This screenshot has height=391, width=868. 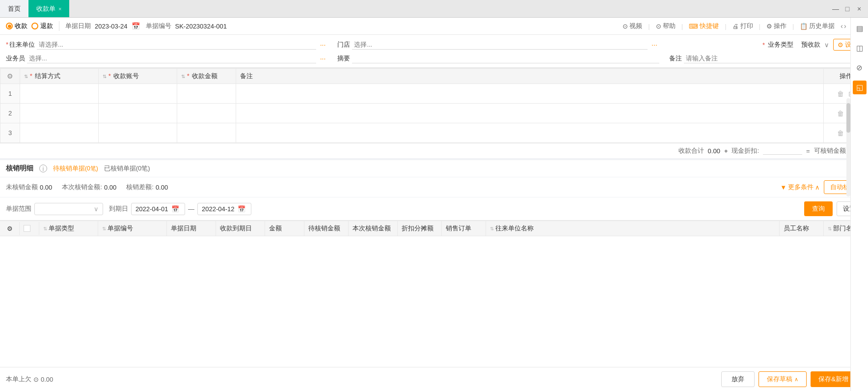 I want to click on th-checkbox-cell, so click(x=29, y=228).